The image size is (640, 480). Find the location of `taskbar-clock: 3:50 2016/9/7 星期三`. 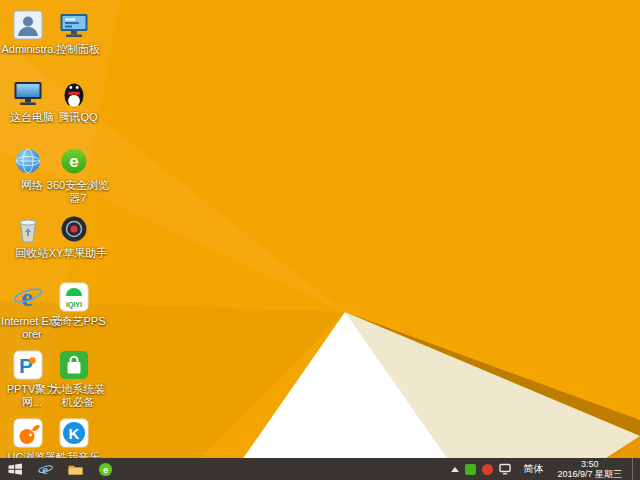

taskbar-clock: 3:50 2016/9/7 星期三 is located at coordinates (590, 469).